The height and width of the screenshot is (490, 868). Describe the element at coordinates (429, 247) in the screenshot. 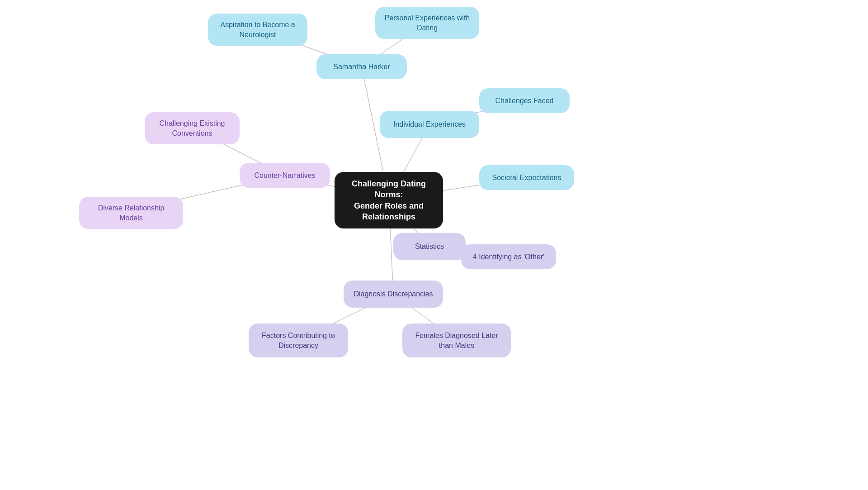

I see `statistics-label: Statistics` at that location.